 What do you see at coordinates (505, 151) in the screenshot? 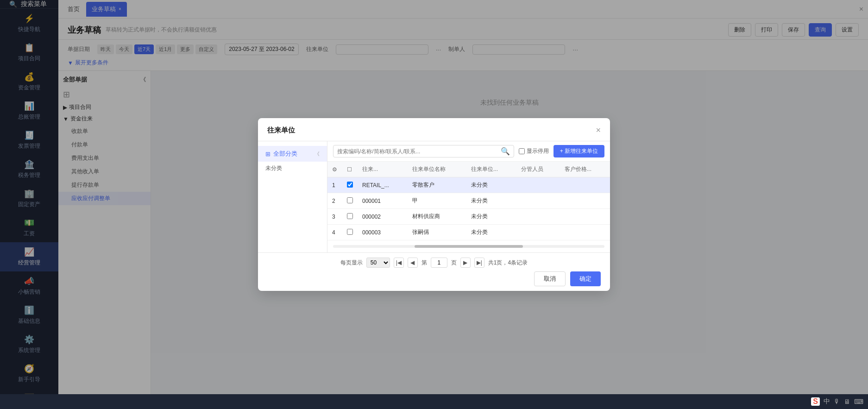
I see `search-icon: 🔍` at bounding box center [505, 151].